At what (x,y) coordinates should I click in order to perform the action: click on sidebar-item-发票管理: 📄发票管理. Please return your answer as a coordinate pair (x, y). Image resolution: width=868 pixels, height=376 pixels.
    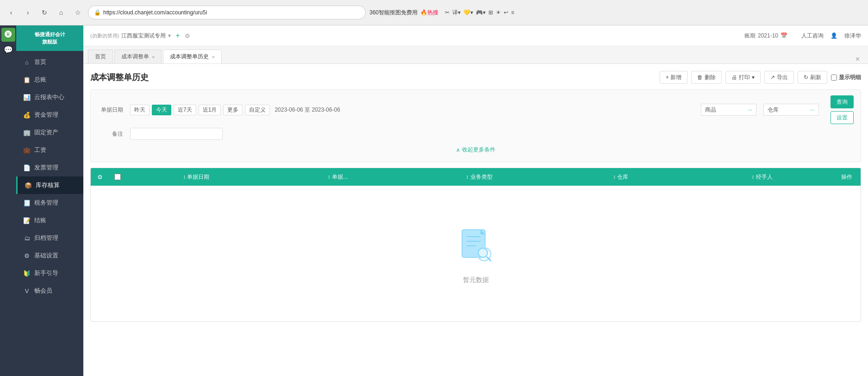
    Looking at the image, I should click on (50, 168).